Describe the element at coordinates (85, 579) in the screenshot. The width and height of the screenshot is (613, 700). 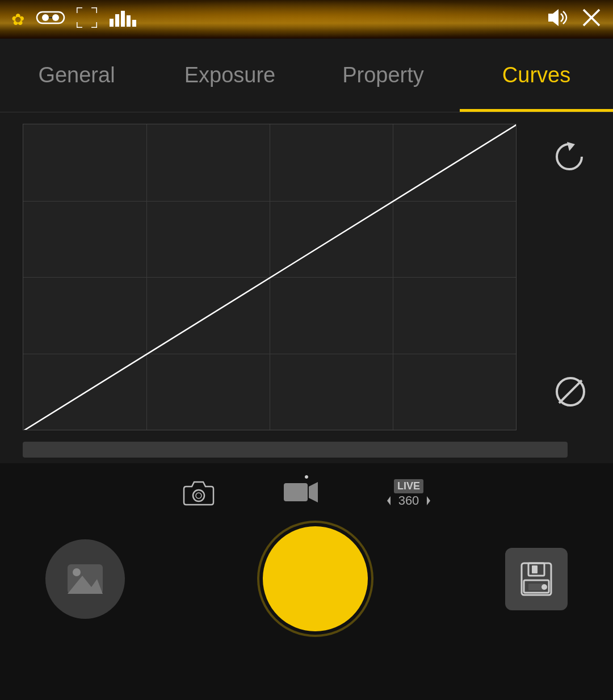
I see `gallery-button` at that location.